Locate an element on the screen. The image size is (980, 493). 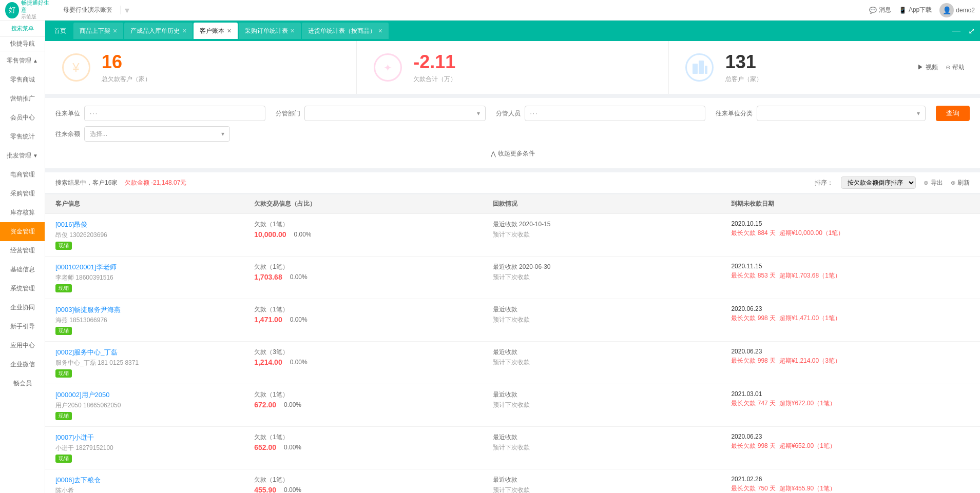
customer-name-6: [0007]小迸干 is located at coordinates (155, 438).